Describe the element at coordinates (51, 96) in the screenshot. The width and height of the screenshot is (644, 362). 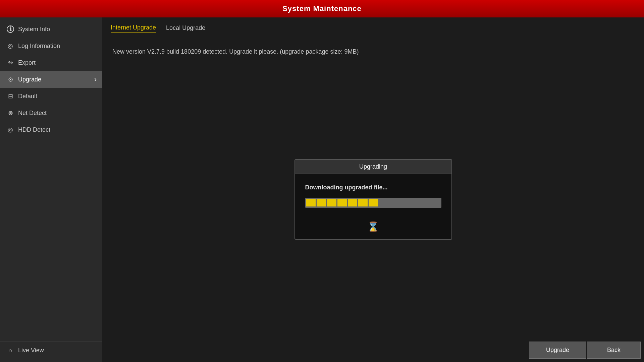
I see `sidebar-item-default: ⊟ Default` at that location.